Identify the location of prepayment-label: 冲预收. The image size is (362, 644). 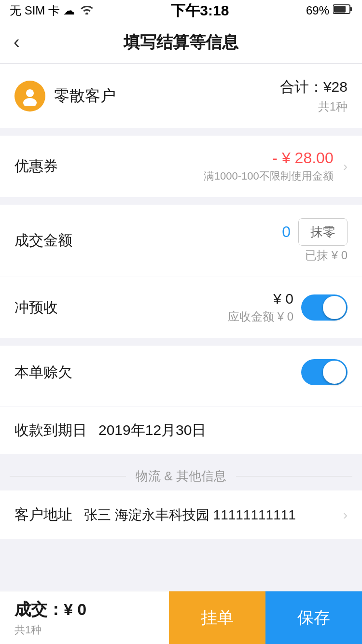
(36, 308).